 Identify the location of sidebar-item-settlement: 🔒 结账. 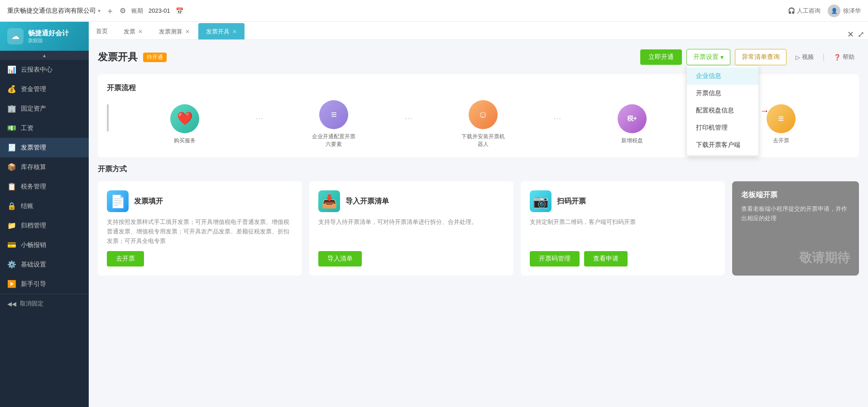
(44, 206).